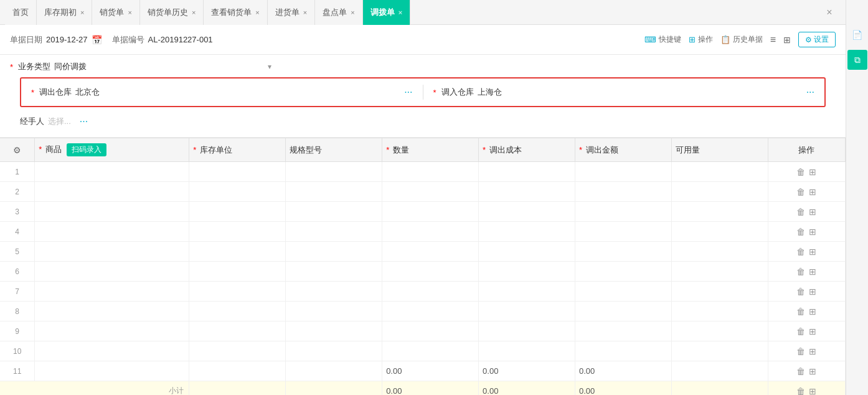 This screenshot has width=868, height=395. What do you see at coordinates (742, 40) in the screenshot?
I see `history-docs-button: 📋 历史单据` at bounding box center [742, 40].